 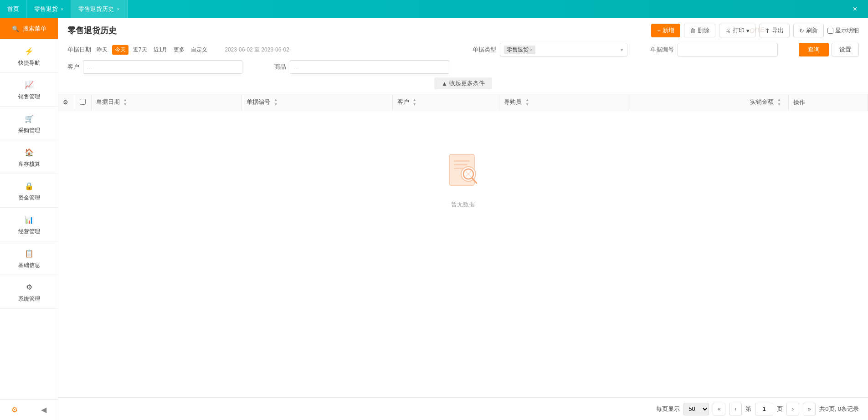 I want to click on pagination-bar: 每页显示 50 10 20 100 « ‹ 第 页 › » 共0页, 0条记录, so click(x=463, y=409).